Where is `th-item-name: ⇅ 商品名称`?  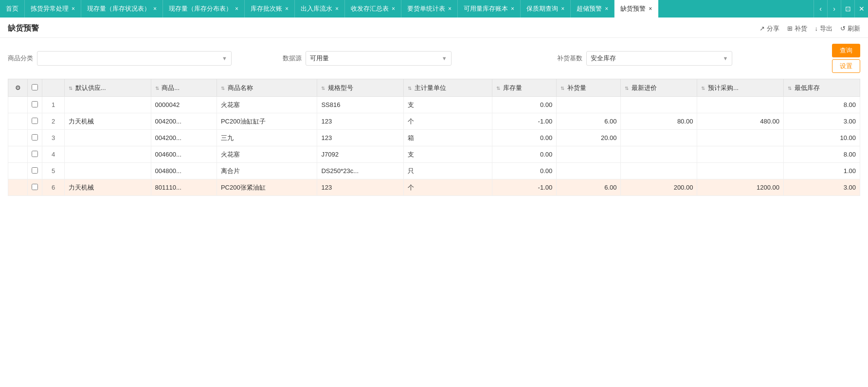
th-item-name: ⇅ 商品名称 is located at coordinates (267, 88).